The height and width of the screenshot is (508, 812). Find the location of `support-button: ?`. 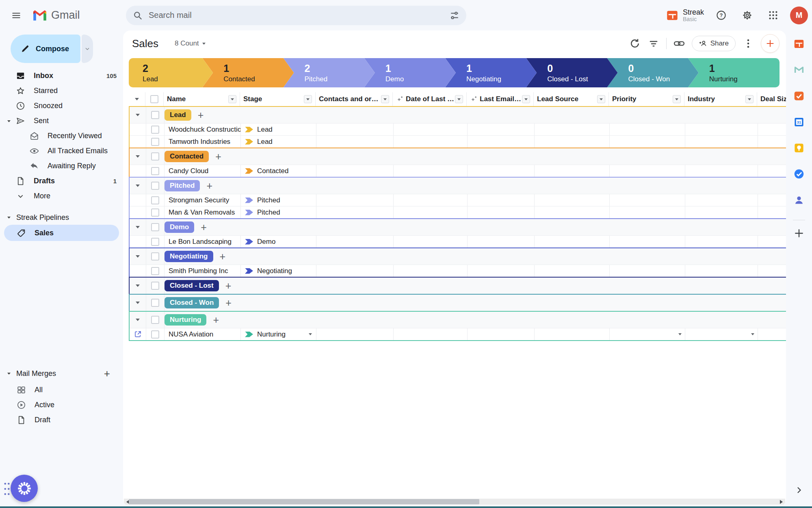

support-button: ? is located at coordinates (721, 15).